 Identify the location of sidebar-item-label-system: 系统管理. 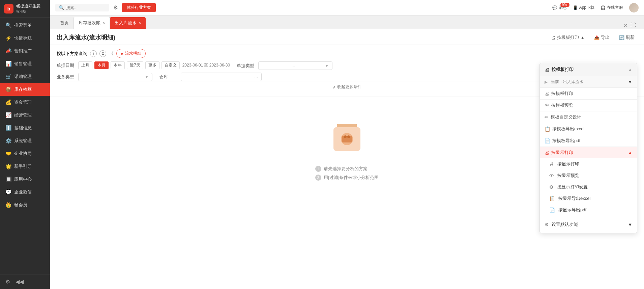
(23, 141).